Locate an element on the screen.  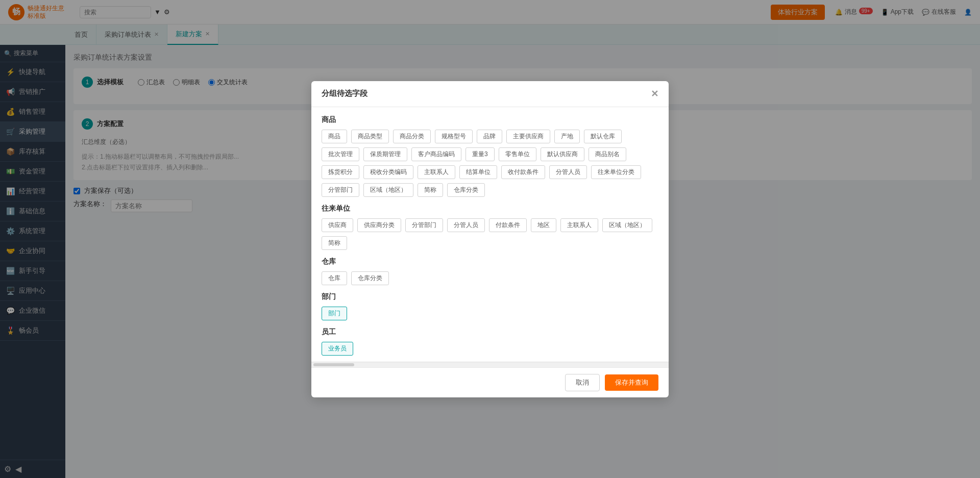
tag-payment-condition: 付款条件 is located at coordinates (508, 225).